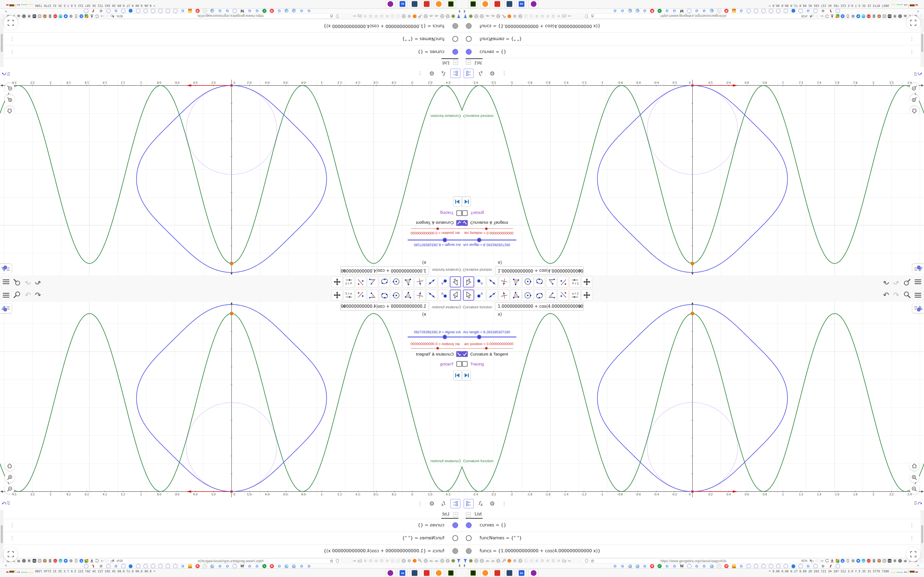 The width and height of the screenshot is (924, 577). Describe the element at coordinates (354, 16) in the screenshot. I see `back-icon: ←` at that location.